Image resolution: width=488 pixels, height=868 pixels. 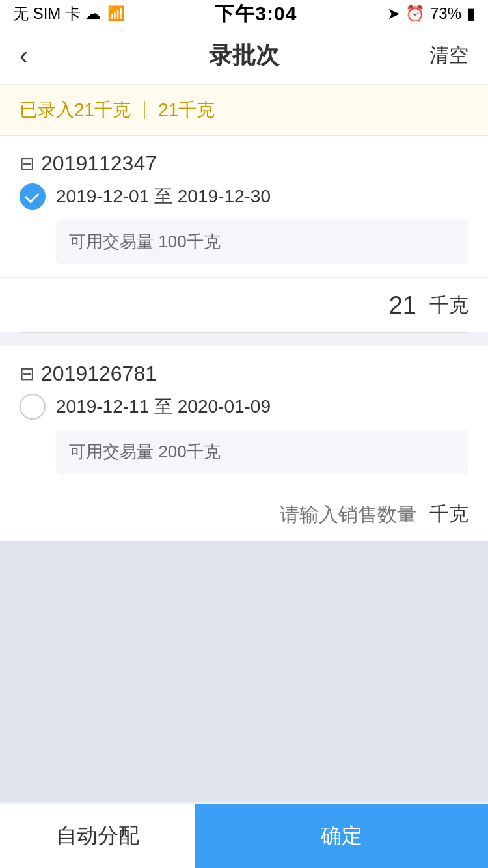 I want to click on batch-2-id: 2019126781, so click(x=99, y=373).